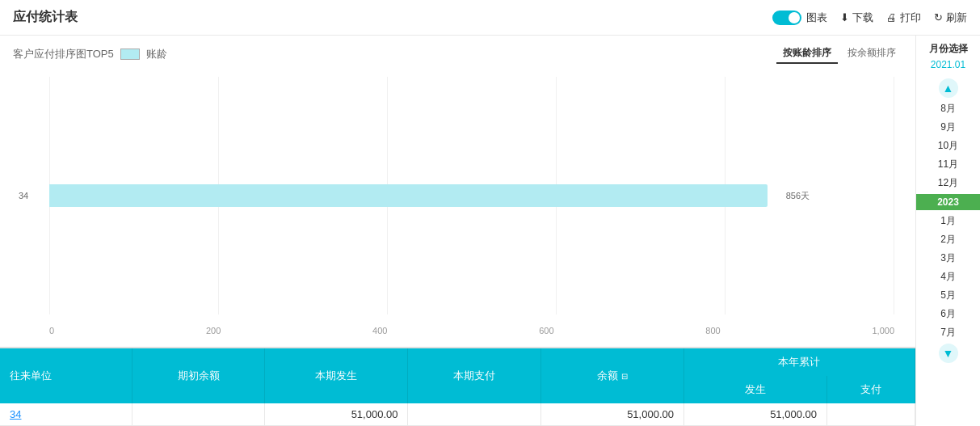 This screenshot has width=980, height=426. Describe the element at coordinates (948, 314) in the screenshot. I see `month-item-6: 6月` at that location.